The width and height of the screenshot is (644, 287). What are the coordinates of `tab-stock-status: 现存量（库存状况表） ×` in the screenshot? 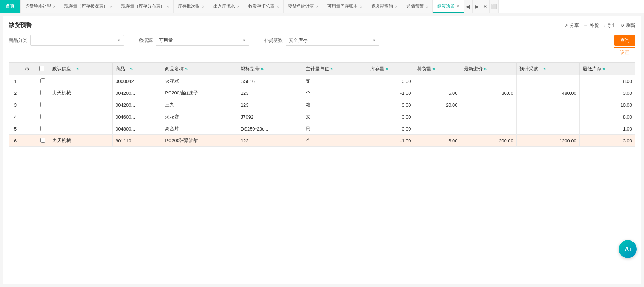 It's located at (88, 6).